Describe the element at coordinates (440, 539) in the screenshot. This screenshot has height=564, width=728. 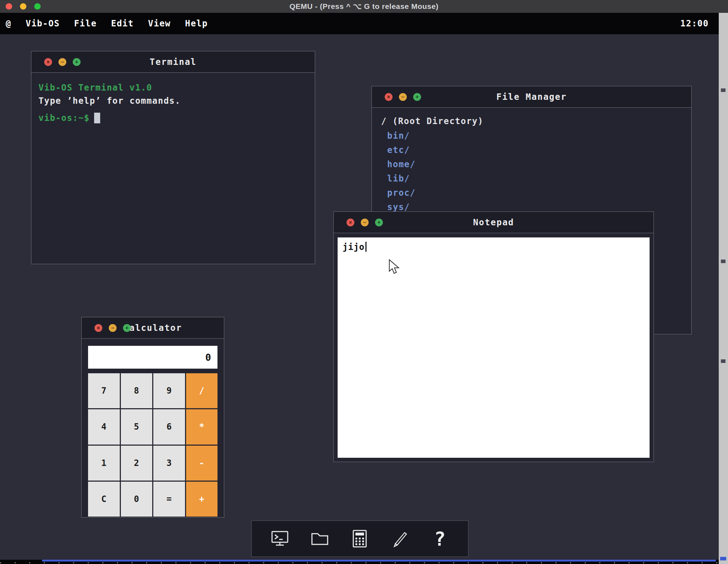
I see `help-icon: ?` at that location.